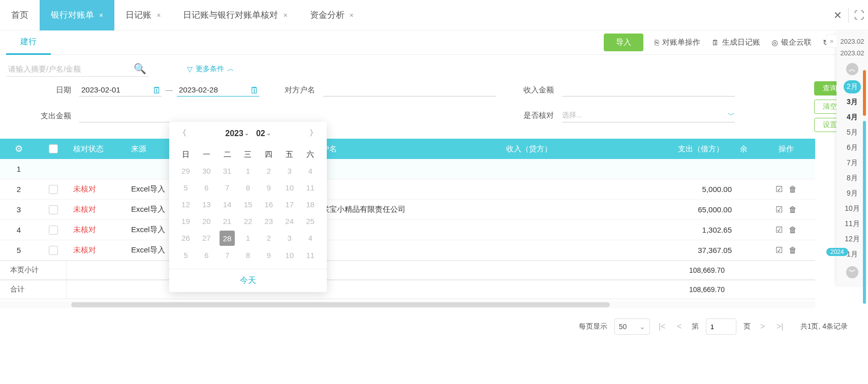 The height and width of the screenshot is (384, 868). I want to click on prev-month-button: 〈, so click(182, 133).